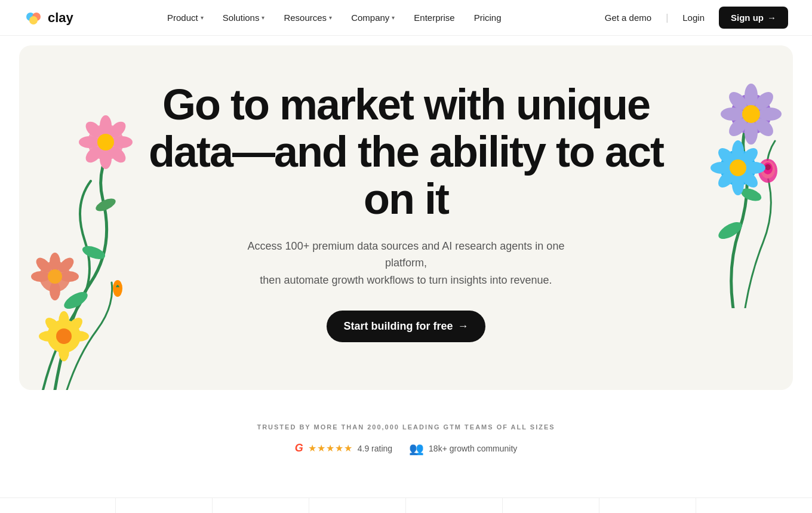 The image size is (812, 513). What do you see at coordinates (33, 18) in the screenshot?
I see `clay-logo-icon` at bounding box center [33, 18].